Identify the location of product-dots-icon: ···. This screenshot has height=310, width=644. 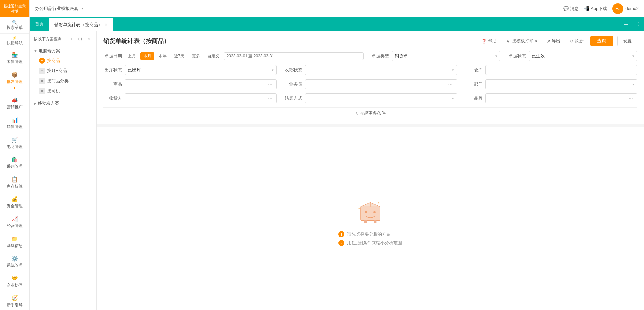
(270, 84).